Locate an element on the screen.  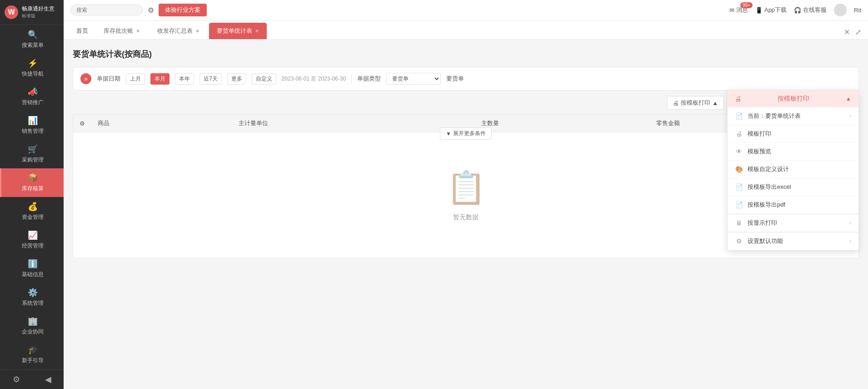
sidebar-item-system: ⚙️ 系统管理 is located at coordinates (32, 298).